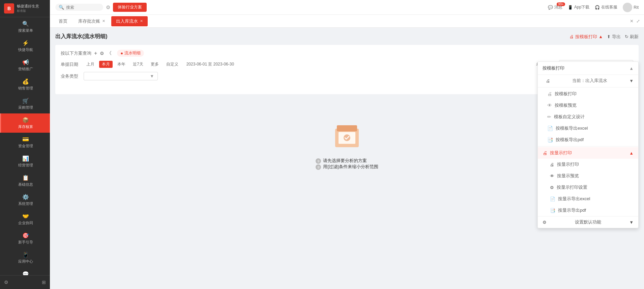  Describe the element at coordinates (28, 11) in the screenshot. I see `logo-badge: 标准版` at that location.